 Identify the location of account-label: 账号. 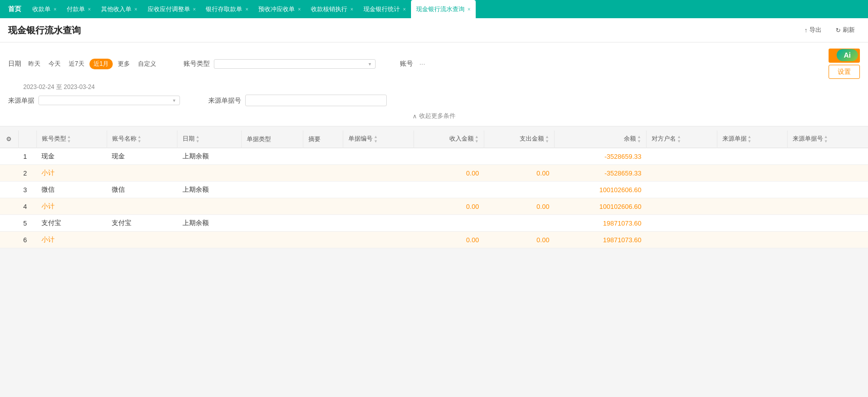
(406, 64).